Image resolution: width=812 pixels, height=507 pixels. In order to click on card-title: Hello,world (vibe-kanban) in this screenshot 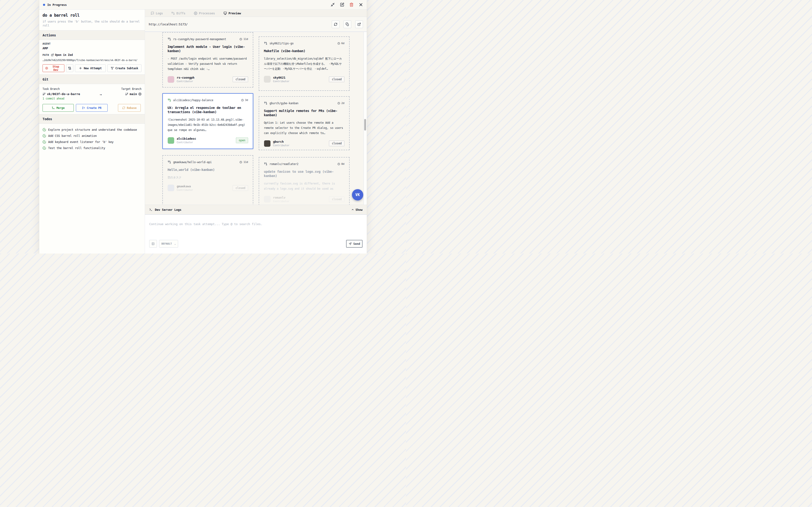, I will do `click(208, 170)`.